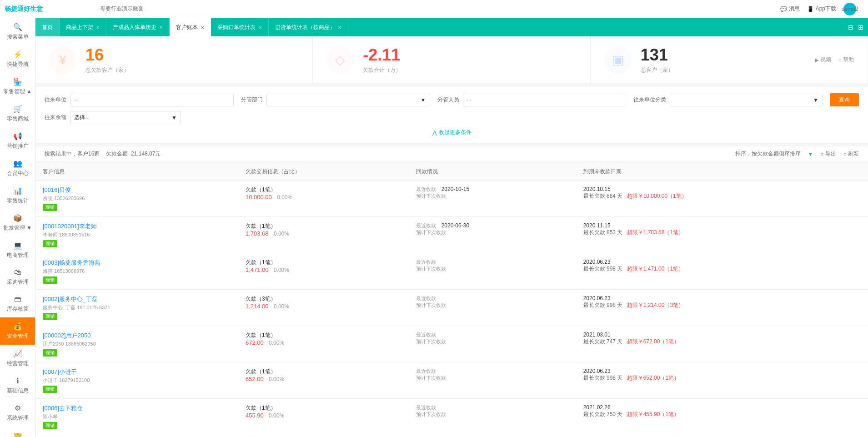 The height and width of the screenshot is (437, 868). What do you see at coordinates (722, 335) in the screenshot?
I see `due-date: 2021.03.01` at bounding box center [722, 335].